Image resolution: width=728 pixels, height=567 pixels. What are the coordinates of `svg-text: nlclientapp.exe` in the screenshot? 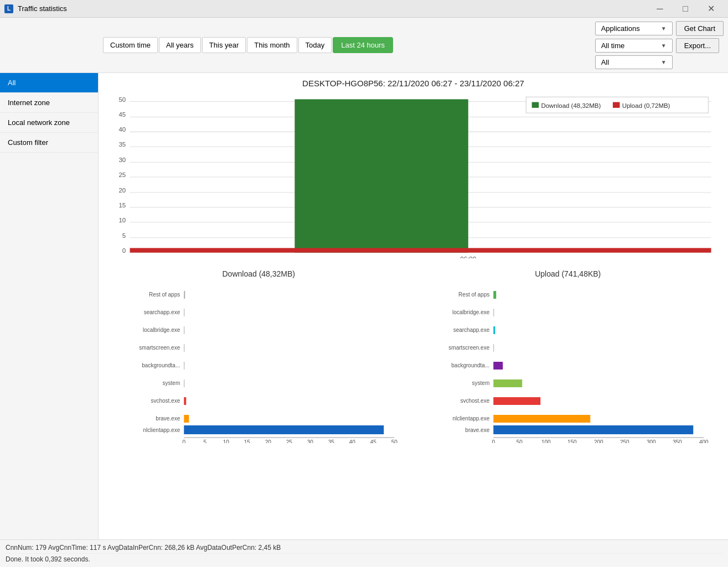 It's located at (162, 430).